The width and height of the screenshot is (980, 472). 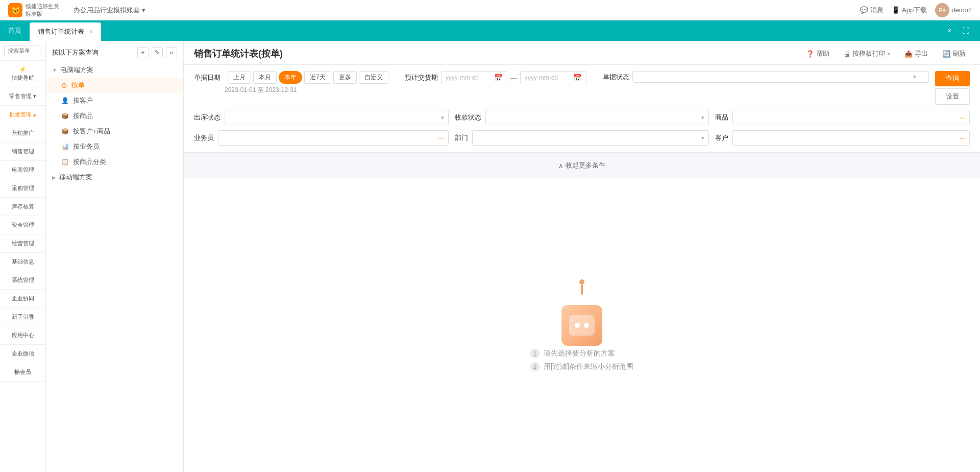 I want to click on logo-area: 🐱 畅捷通好生意 标准版, so click(x=34, y=10).